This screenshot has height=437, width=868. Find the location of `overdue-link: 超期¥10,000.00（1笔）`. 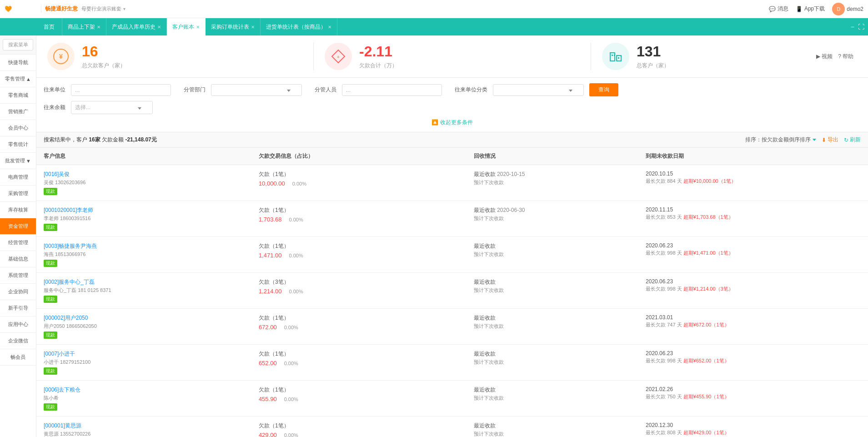

overdue-link: 超期¥10,000.00（1笔） is located at coordinates (710, 181).